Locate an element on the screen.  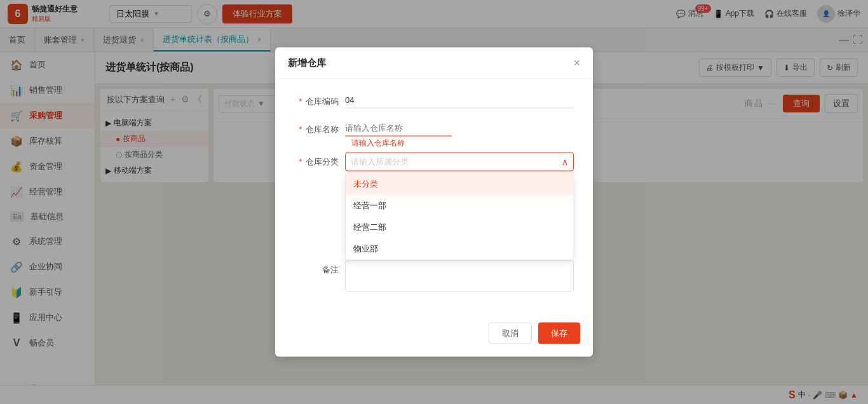
dropdown-item-uncategorized: 未分类 is located at coordinates (459, 184).